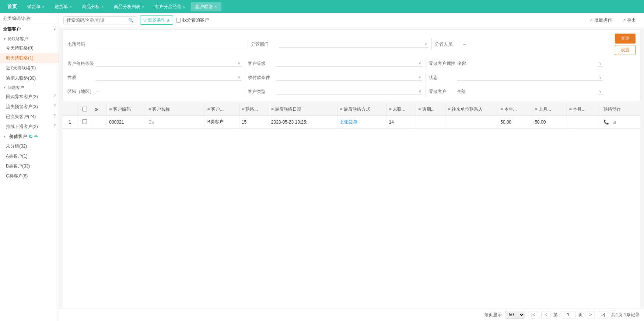 The width and height of the screenshot is (644, 321). Describe the element at coordinates (143, 7) in the screenshot. I see `close-product-analysis-list-icon: ×` at that location.